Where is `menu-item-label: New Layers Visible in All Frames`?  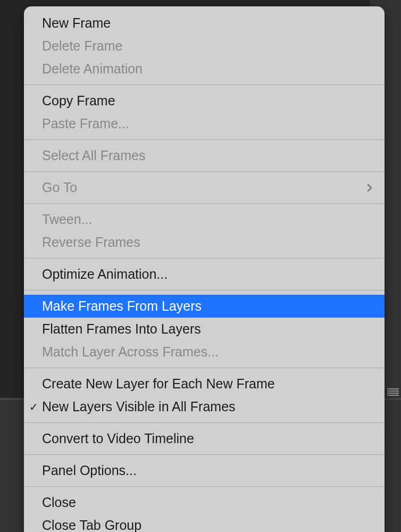
menu-item-label: New Layers Visible in All Frames is located at coordinates (139, 406).